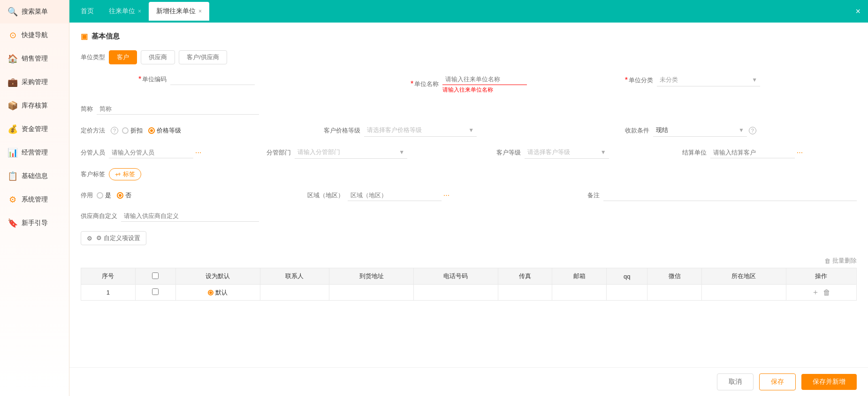 The width and height of the screenshot is (868, 396). Describe the element at coordinates (35, 35) in the screenshot. I see `sidebar-item-quick-nav: ⊙ 快捷导航` at that location.